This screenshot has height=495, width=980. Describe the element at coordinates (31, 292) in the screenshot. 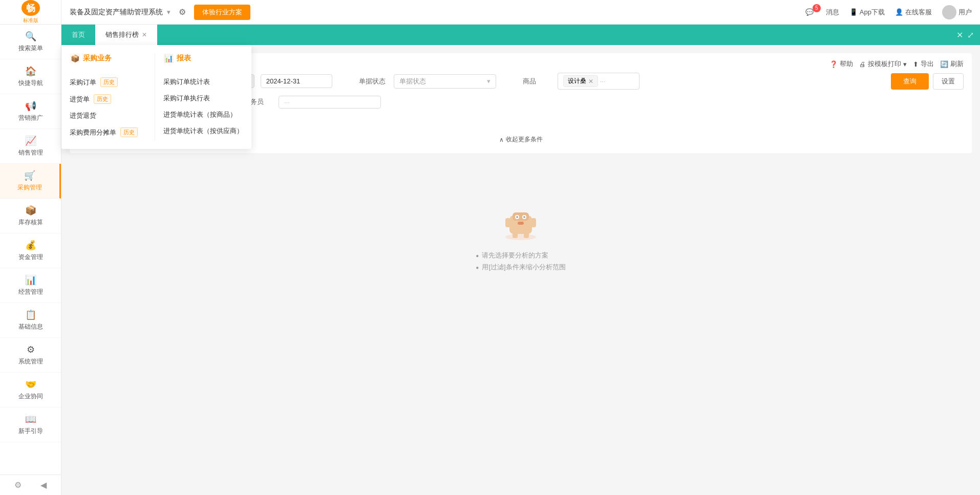

I see `sidebar-item-label: 经营管理` at that location.